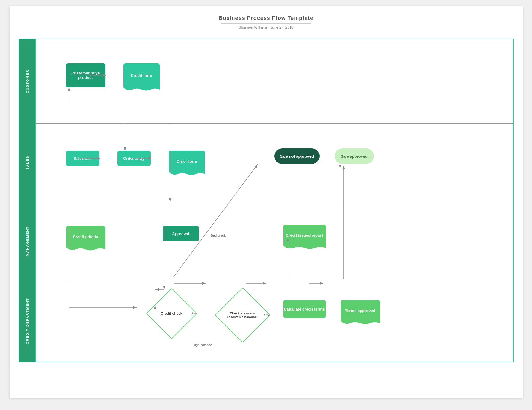 Image resolution: width=532 pixels, height=410 pixels. I want to click on node-check-accounts: Check accounts receivable balance:, so click(243, 315).